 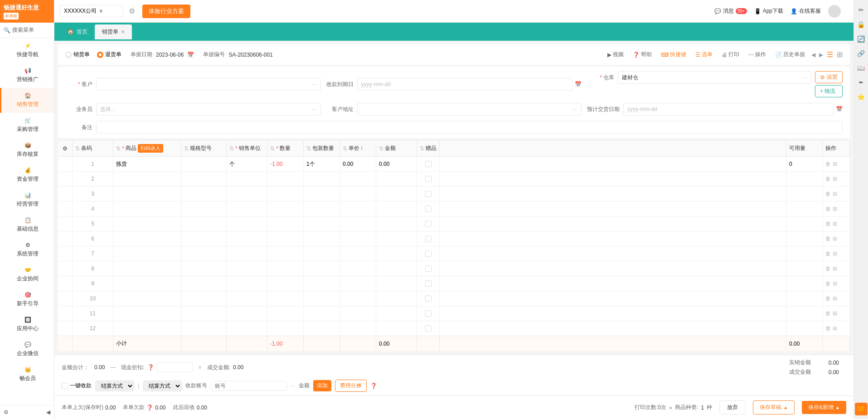 What do you see at coordinates (828, 179) in the screenshot?
I see `delete-icon-2: 🗑` at bounding box center [828, 179].